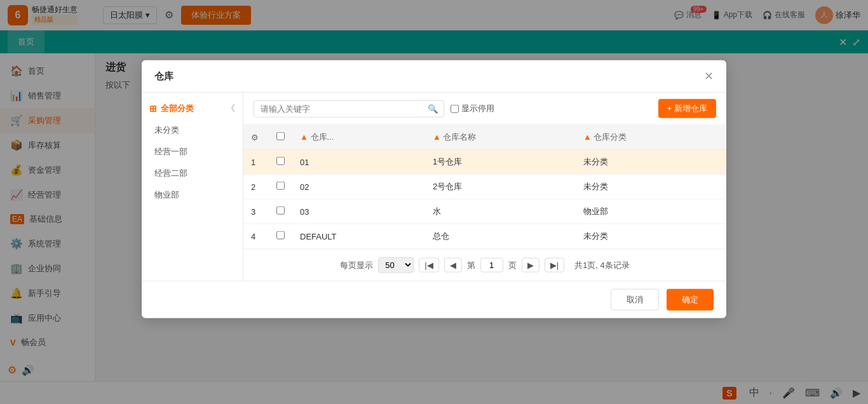  Describe the element at coordinates (485, 161) in the screenshot. I see `table-row: 1 01 1号仓库 未分类` at that location.